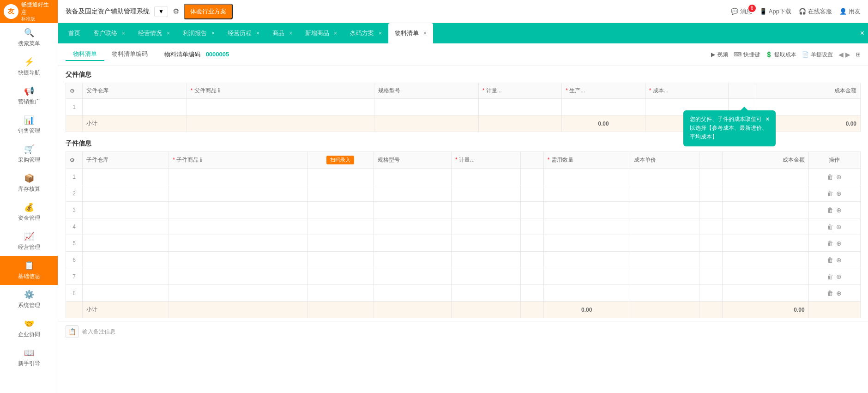  Describe the element at coordinates (29, 241) in the screenshot. I see `sidebar-item-operations: 📈 经营管理` at that location.